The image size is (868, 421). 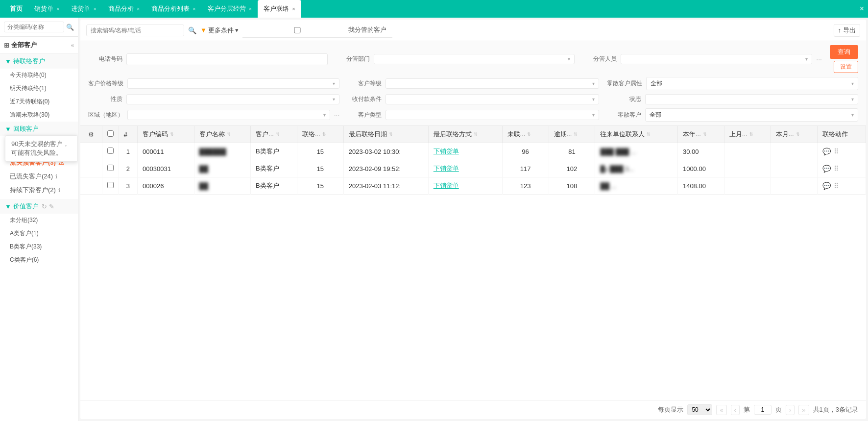 I want to click on close-sales-icon: ×, so click(x=58, y=9).